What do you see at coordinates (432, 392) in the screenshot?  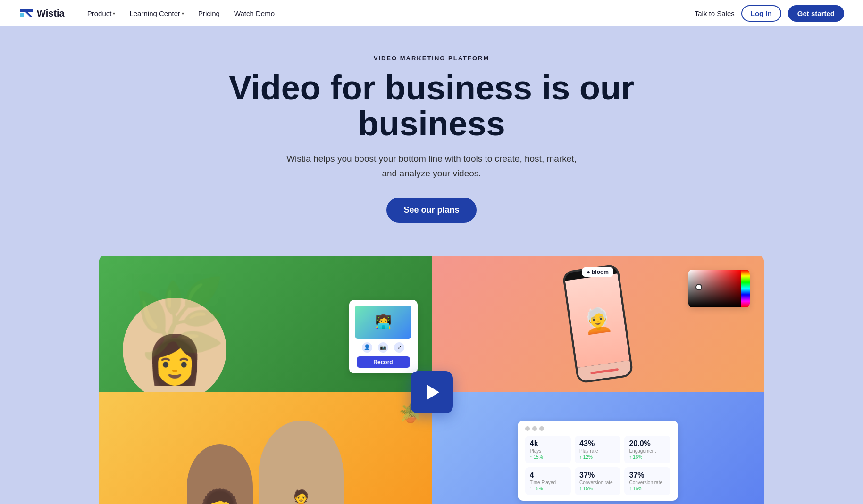 I see `play-button` at bounding box center [432, 392].